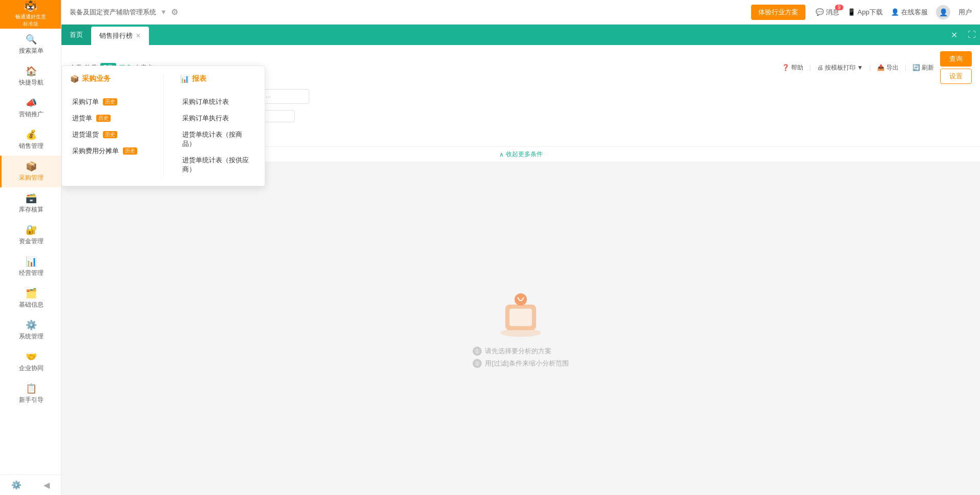  What do you see at coordinates (839, 7) in the screenshot?
I see `message-badge: 9` at bounding box center [839, 7].